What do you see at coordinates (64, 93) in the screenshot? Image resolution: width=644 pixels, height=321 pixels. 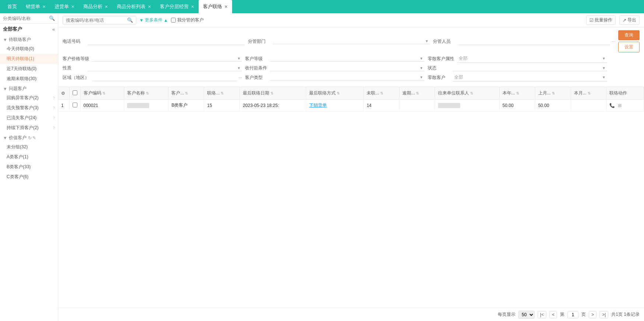 I see `col-settings: ⚙` at bounding box center [64, 93].